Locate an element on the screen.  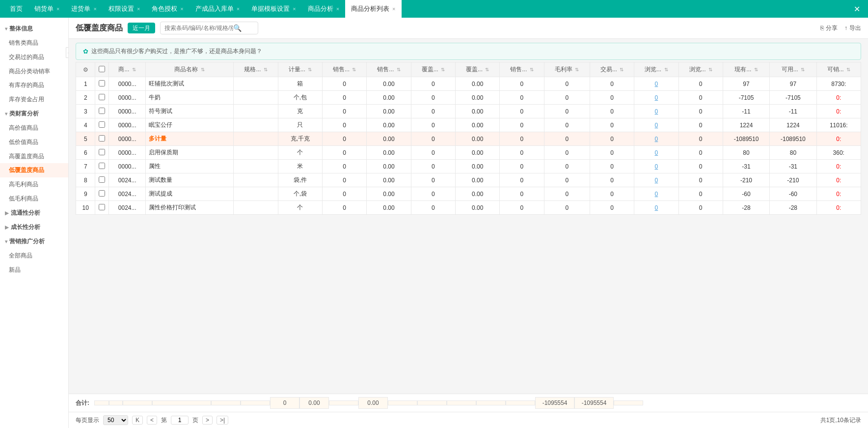
sidebar-item-low-profit: 低毛利商品 is located at coordinates (34, 199).